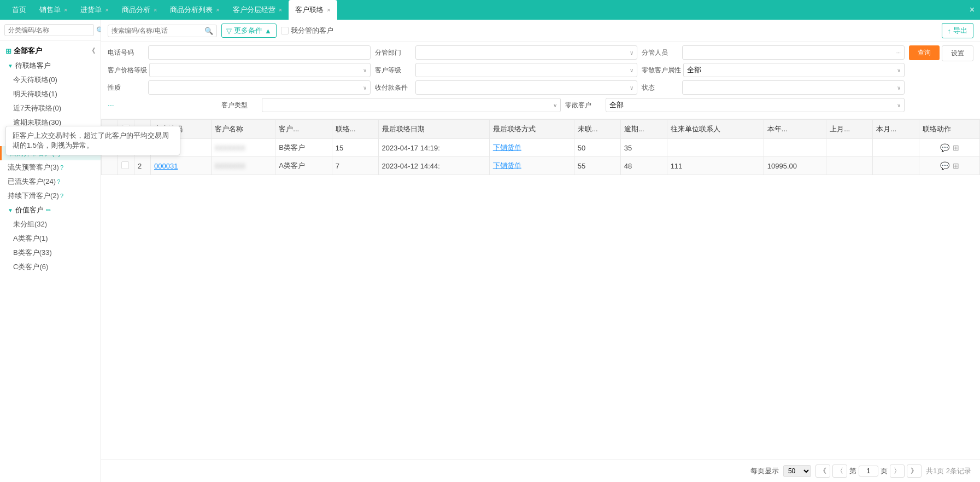 This screenshot has height=482, width=980. What do you see at coordinates (243, 129) in the screenshot?
I see `col-name: 客户名称` at bounding box center [243, 129].